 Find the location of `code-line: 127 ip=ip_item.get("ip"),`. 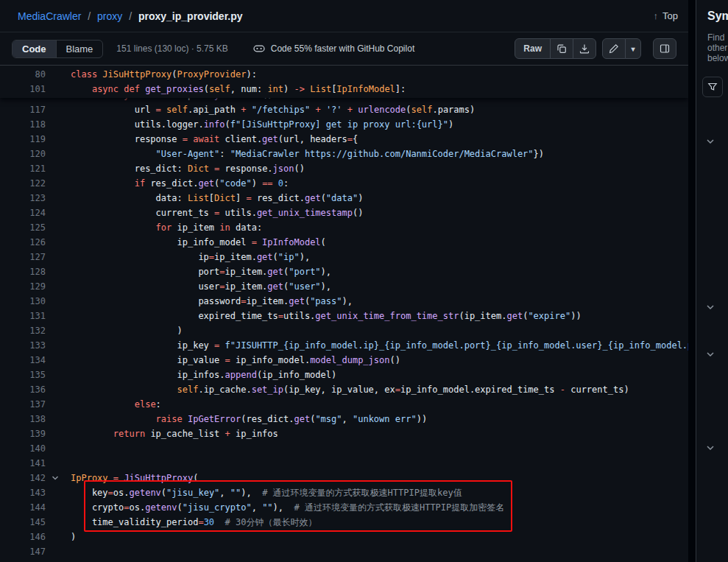

code-line: 127 ip=ip_item.get("ip"), is located at coordinates (344, 257).